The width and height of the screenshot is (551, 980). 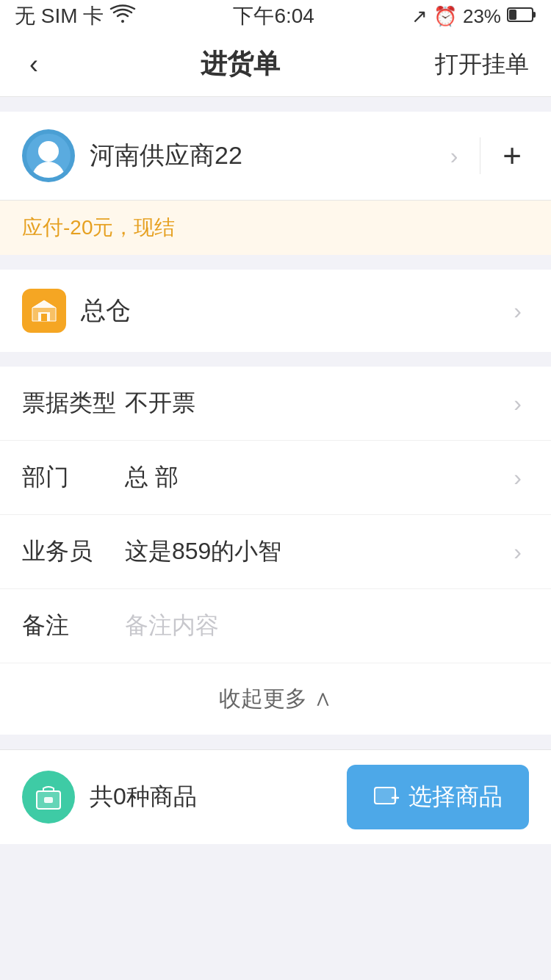 I want to click on bottom-bar: 共0种商品 选择商品, so click(x=276, y=796).